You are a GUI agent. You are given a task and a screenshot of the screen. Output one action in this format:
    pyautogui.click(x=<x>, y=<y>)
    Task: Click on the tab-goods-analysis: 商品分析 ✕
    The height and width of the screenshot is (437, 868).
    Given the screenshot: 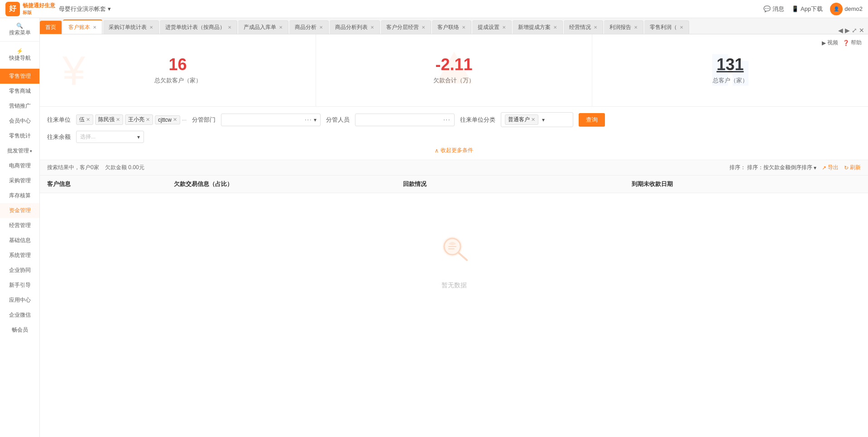 What is the action you would take?
    pyautogui.click(x=309, y=27)
    